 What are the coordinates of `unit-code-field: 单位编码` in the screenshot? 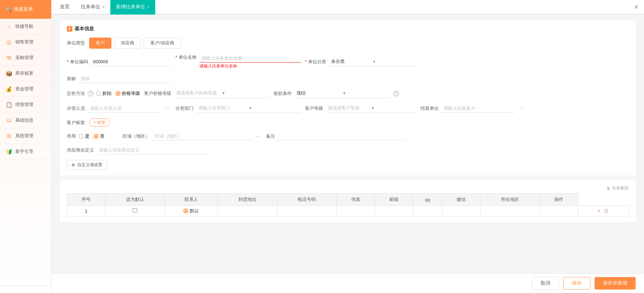 It's located at (119, 62).